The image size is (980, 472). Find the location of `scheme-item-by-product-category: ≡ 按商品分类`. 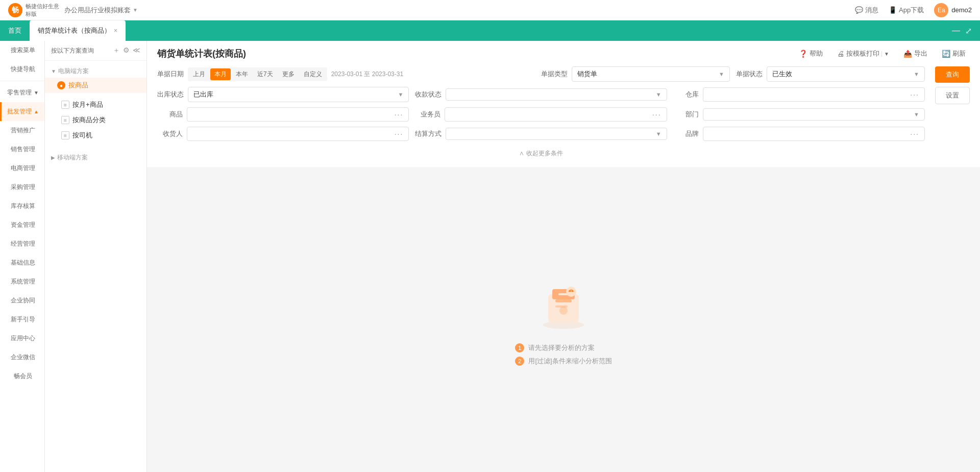

scheme-item-by-product-category: ≡ 按商品分类 is located at coordinates (96, 120).